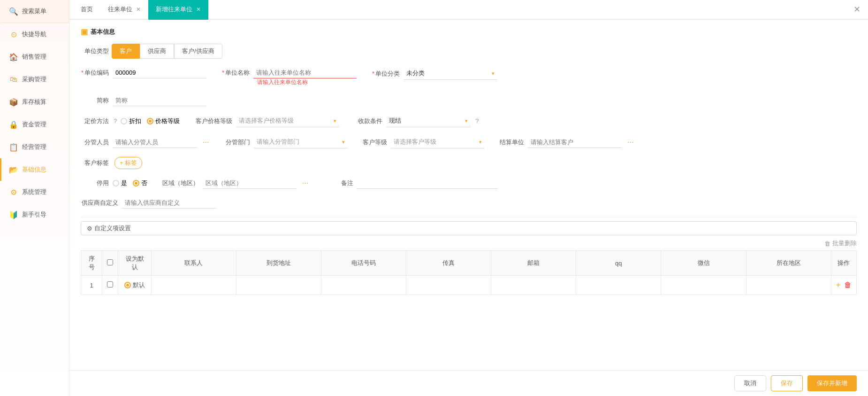  Describe the element at coordinates (95, 51) in the screenshot. I see `unit-type-label: 单位类型` at that location.